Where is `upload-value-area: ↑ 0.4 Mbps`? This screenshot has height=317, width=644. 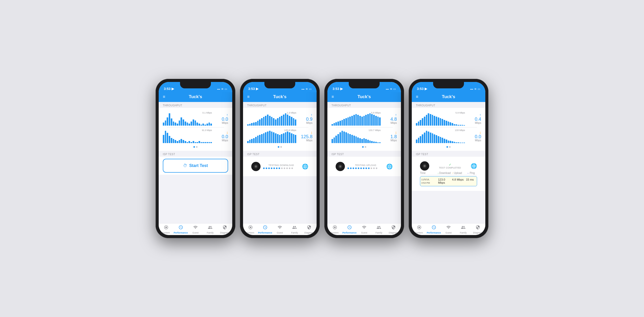 upload-value-area: ↑ 0.4 Mbps is located at coordinates (474, 119).